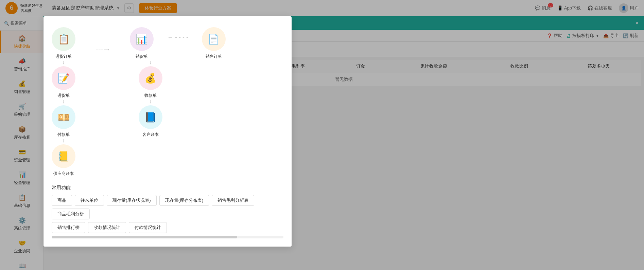 The width and height of the screenshot is (644, 270). Describe the element at coordinates (151, 82) in the screenshot. I see `receipt-node: 💰 收款单` at that location.